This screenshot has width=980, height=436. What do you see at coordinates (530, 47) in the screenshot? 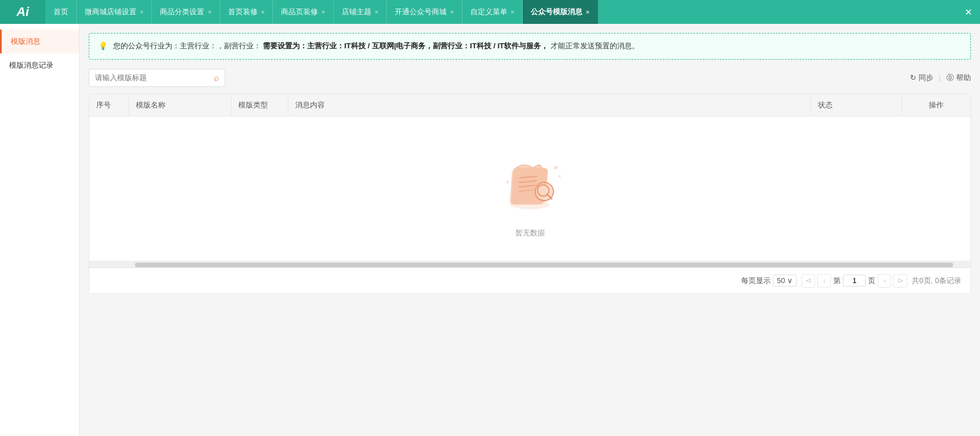
I see `notice-box: 💡 您的公众号行业为：主营行业：，副营行业： 需要设置为：主营行业：IT科技 /…` at bounding box center [530, 47].